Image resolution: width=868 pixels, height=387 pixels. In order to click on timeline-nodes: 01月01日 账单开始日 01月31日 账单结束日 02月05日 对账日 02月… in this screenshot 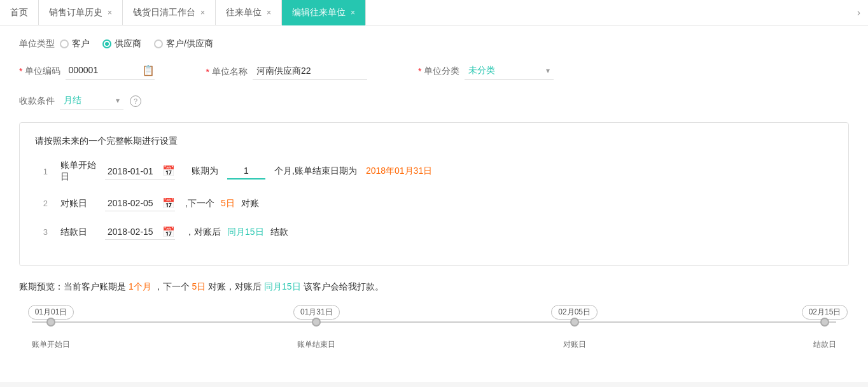, I will do `click(434, 334)`.